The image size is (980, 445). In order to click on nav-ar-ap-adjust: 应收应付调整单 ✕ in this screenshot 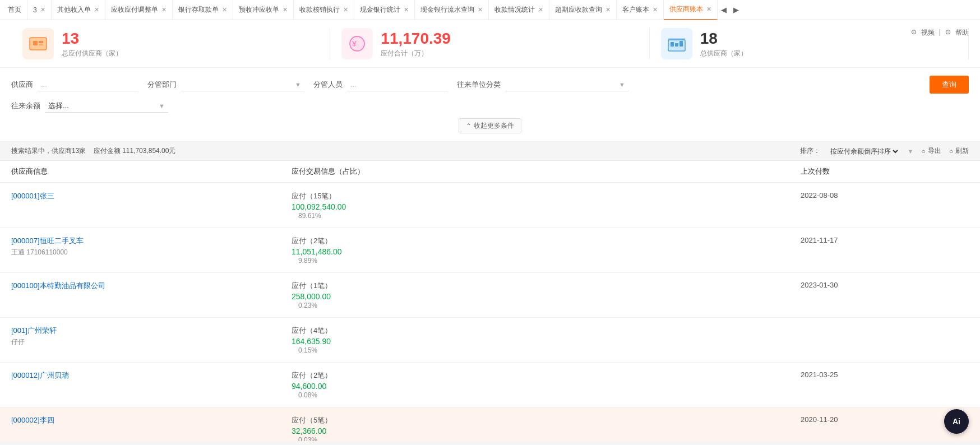, I will do `click(139, 10)`.